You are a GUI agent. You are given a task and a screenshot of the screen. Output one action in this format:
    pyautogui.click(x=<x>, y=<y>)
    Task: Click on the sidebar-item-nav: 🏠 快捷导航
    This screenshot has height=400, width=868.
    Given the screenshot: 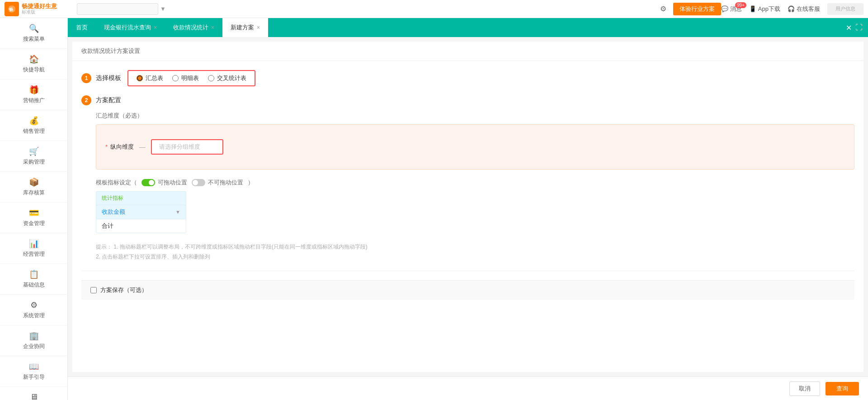 What is the action you would take?
    pyautogui.click(x=33, y=64)
    